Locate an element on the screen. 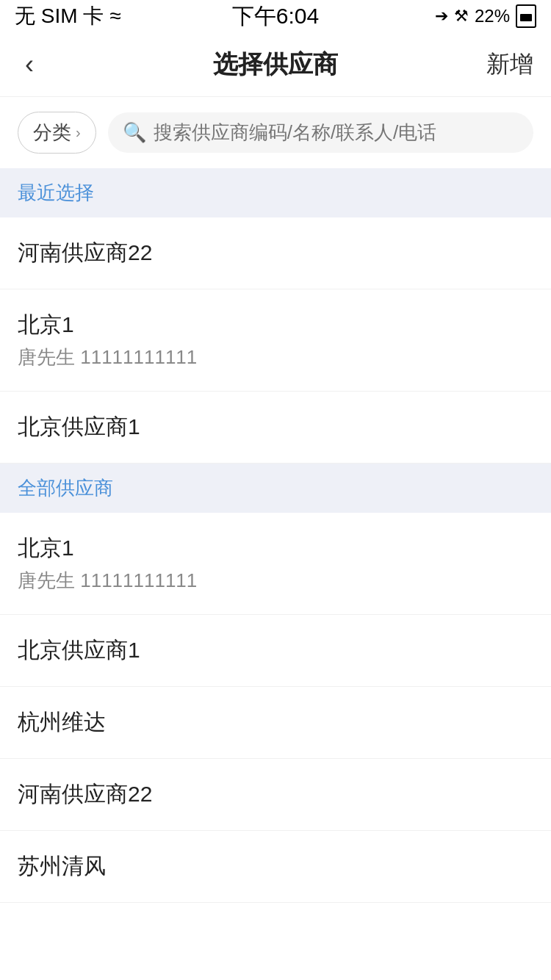  add-button: 新增 is located at coordinates (510, 65).